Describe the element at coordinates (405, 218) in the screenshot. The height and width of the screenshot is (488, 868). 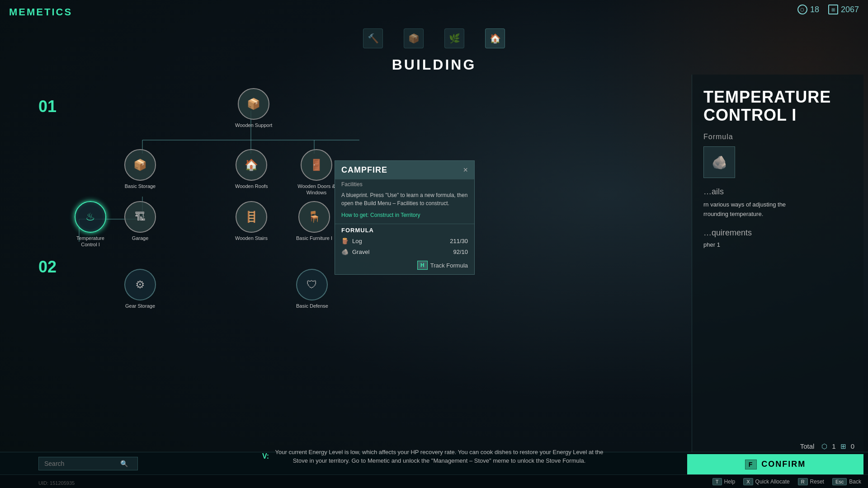
I see `tooltip-howto: How to get: Construct in Territory` at that location.